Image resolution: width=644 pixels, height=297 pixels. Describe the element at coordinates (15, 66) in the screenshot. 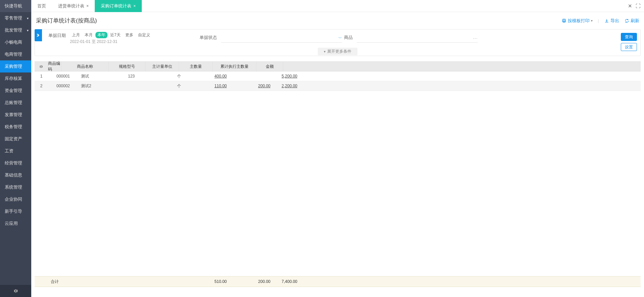

I see `sidebar-item: 采购管理` at that location.